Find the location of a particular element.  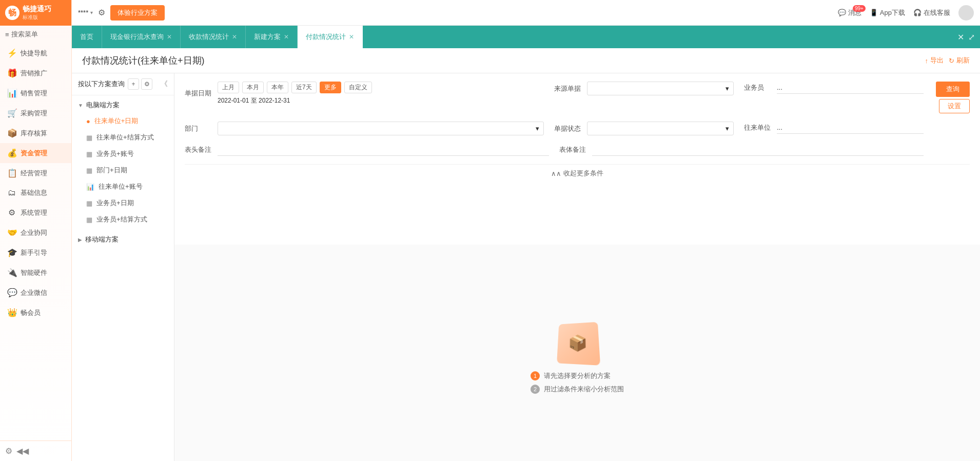

date-shortcut-0: 上月 is located at coordinates (228, 87).